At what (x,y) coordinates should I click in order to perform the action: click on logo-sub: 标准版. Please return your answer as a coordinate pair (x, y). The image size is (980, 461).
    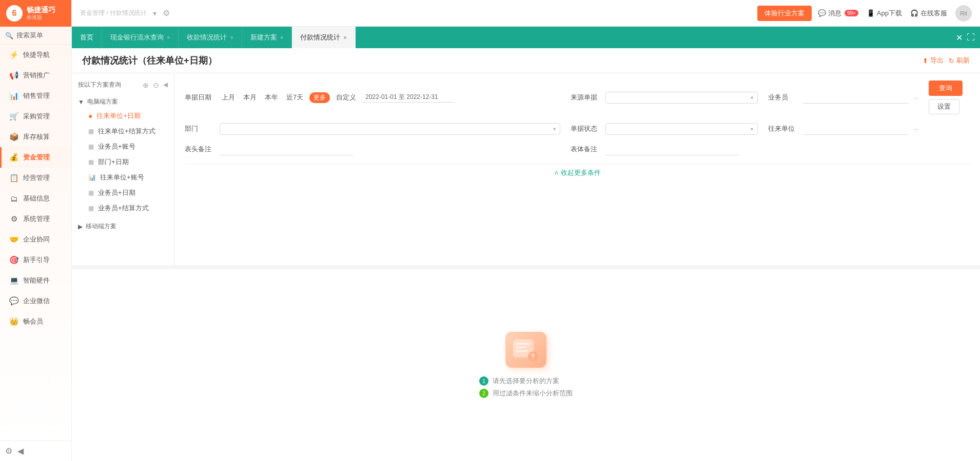
    Looking at the image, I should click on (41, 17).